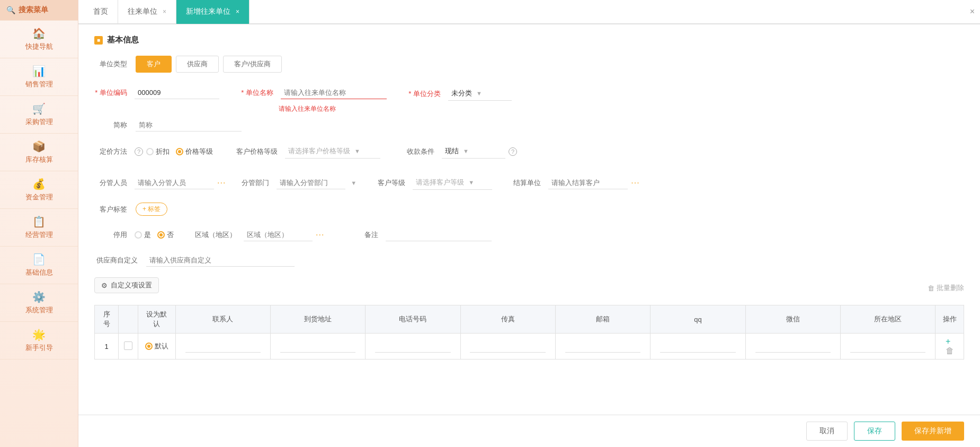 Image resolution: width=980 pixels, height=447 pixels. Describe the element at coordinates (213, 12) in the screenshot. I see `tab-new-partner: 新增往来单位 ×` at that location.